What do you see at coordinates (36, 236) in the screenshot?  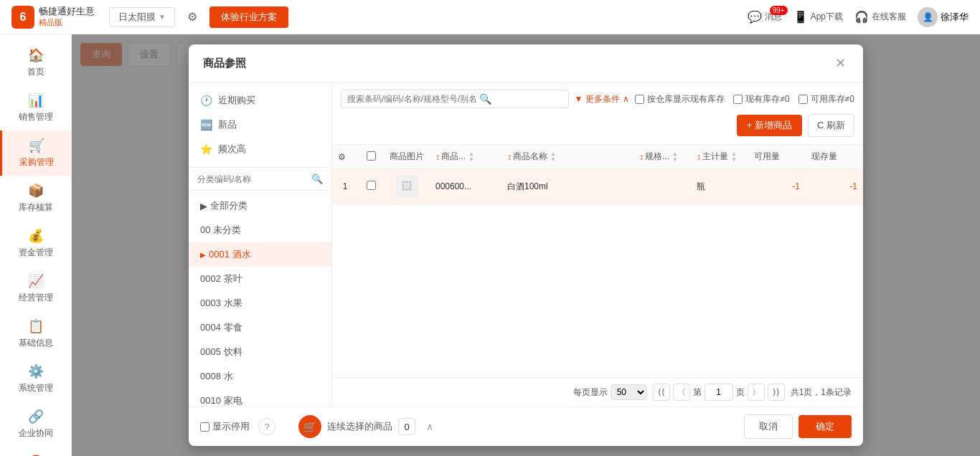 I see `finance-icon: 💰` at bounding box center [36, 236].